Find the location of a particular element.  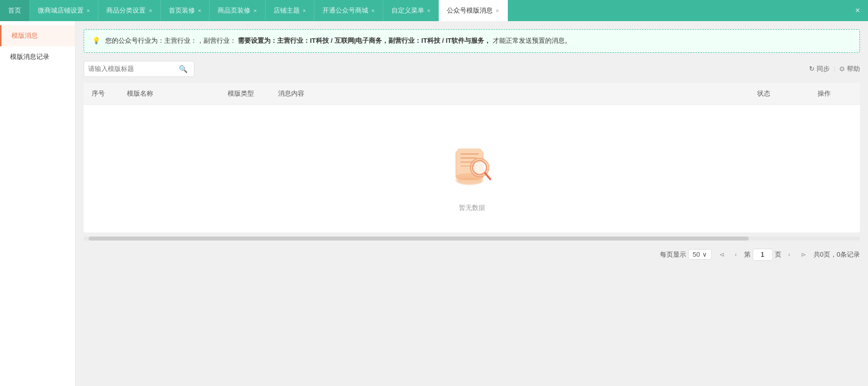

tab-category-close: × is located at coordinates (150, 11).